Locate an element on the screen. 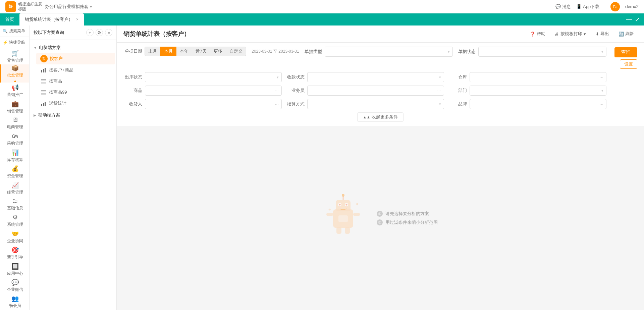  warehouse-select: ··· is located at coordinates (538, 77).